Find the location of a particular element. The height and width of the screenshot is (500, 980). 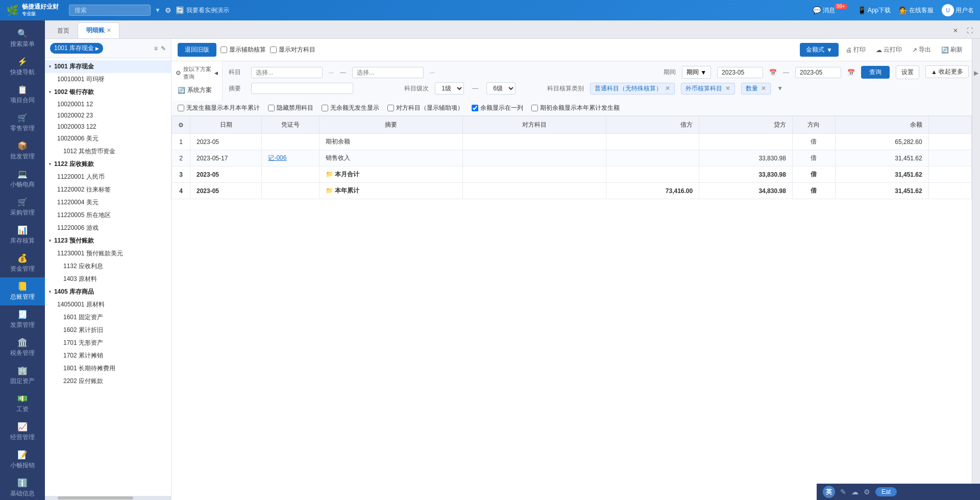

contra-subject-label: 对方科目（显示辅助项） is located at coordinates (426, 108).